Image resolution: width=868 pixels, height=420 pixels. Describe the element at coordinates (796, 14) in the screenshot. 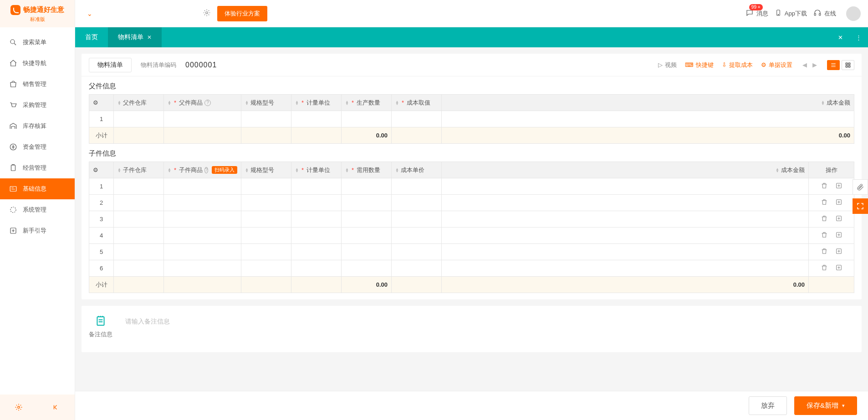

I see `download-label: App下载` at that location.